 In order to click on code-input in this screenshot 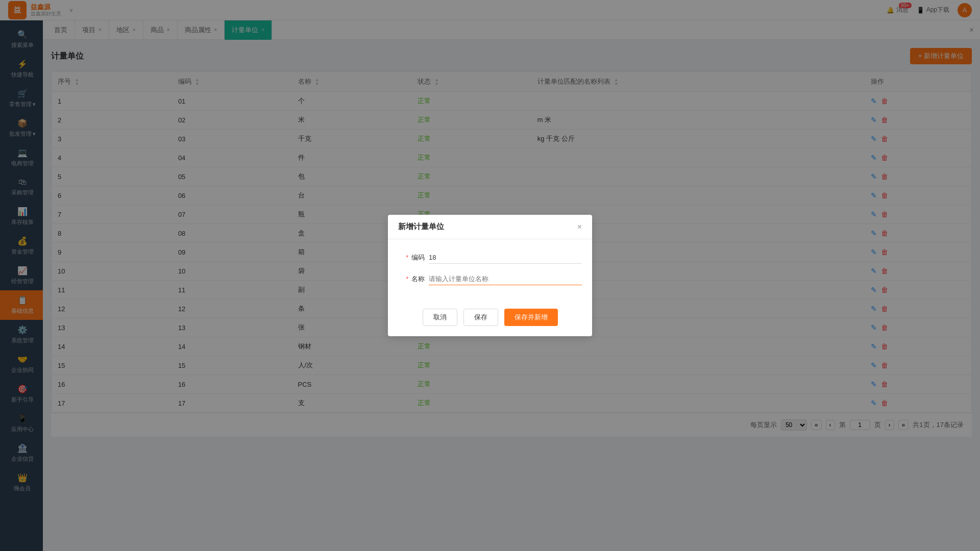, I will do `click(505, 258)`.